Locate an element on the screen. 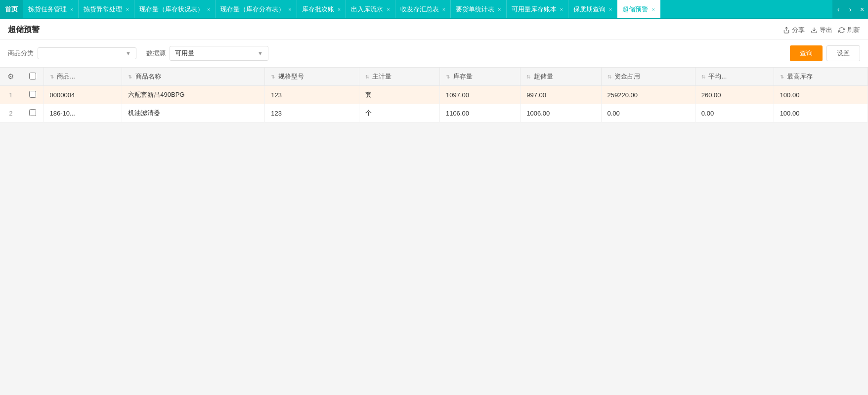 The image size is (868, 395). datasource-label: 数据源 is located at coordinates (156, 53).